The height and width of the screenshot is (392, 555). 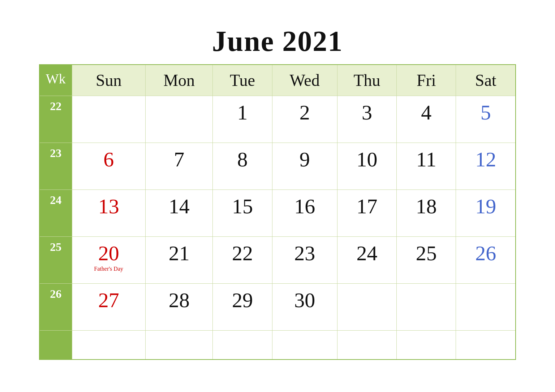 What do you see at coordinates (486, 213) in the screenshot?
I see `day-cell: 19` at bounding box center [486, 213].